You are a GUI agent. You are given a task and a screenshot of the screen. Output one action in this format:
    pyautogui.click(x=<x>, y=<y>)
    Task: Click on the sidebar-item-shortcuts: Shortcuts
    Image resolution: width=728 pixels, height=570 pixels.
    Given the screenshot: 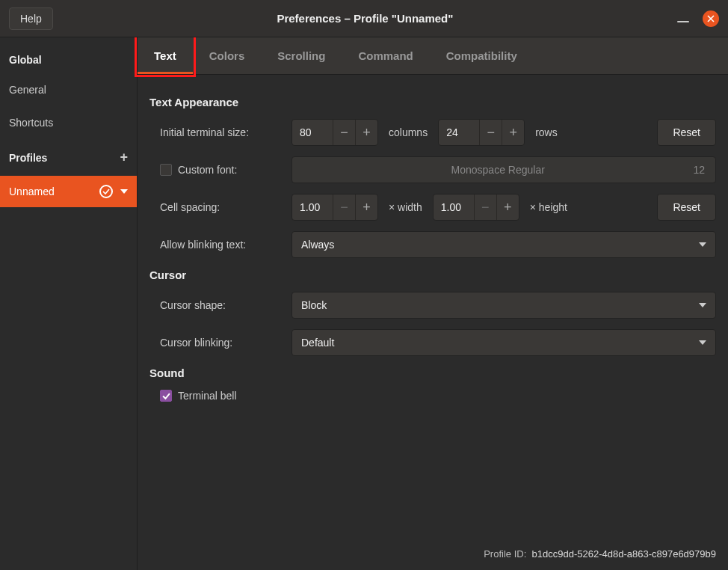 What is the action you would take?
    pyautogui.click(x=69, y=123)
    